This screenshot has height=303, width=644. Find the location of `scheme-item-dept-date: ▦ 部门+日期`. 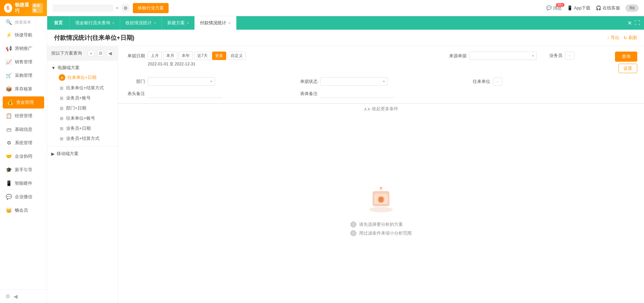

scheme-item-dept-date: ▦ 部门+日期 is located at coordinates (82, 108).